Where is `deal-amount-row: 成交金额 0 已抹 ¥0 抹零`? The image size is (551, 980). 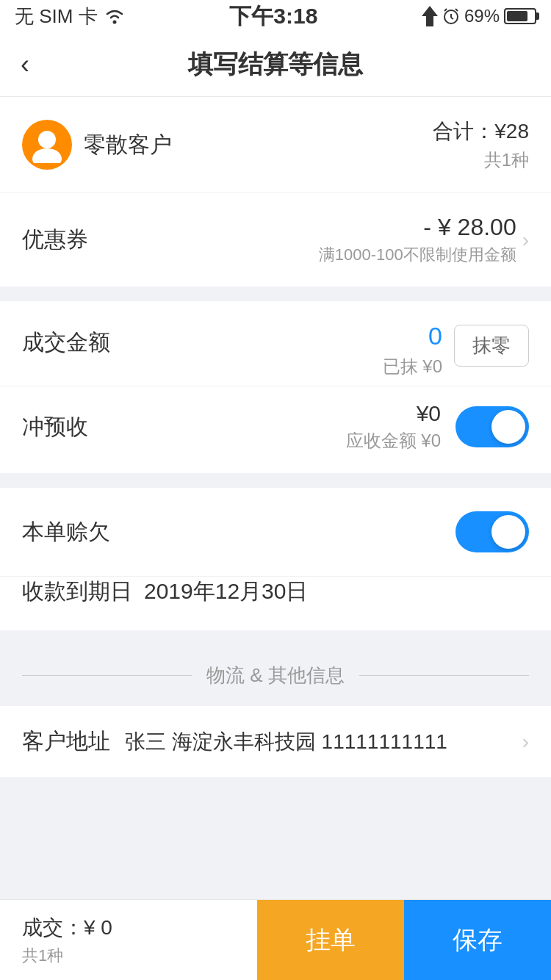
deal-amount-row: 成交金额 0 已抹 ¥0 抹零 is located at coordinates (276, 344).